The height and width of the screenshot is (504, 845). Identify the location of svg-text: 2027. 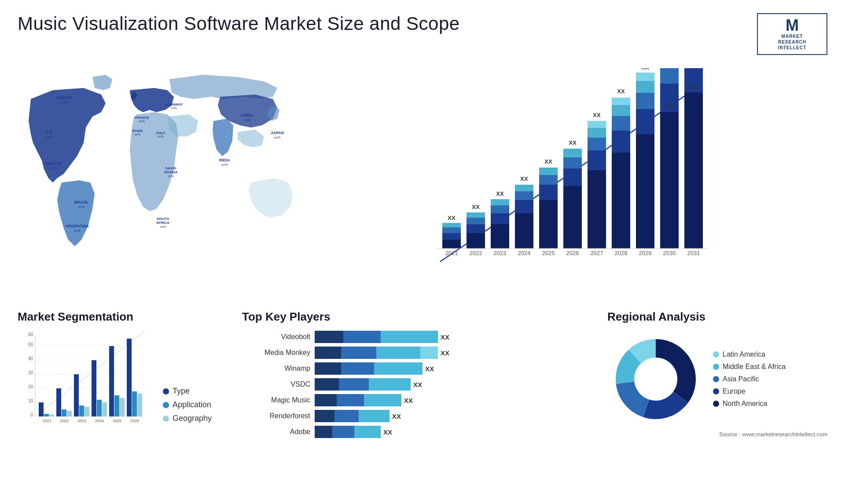
(597, 253).